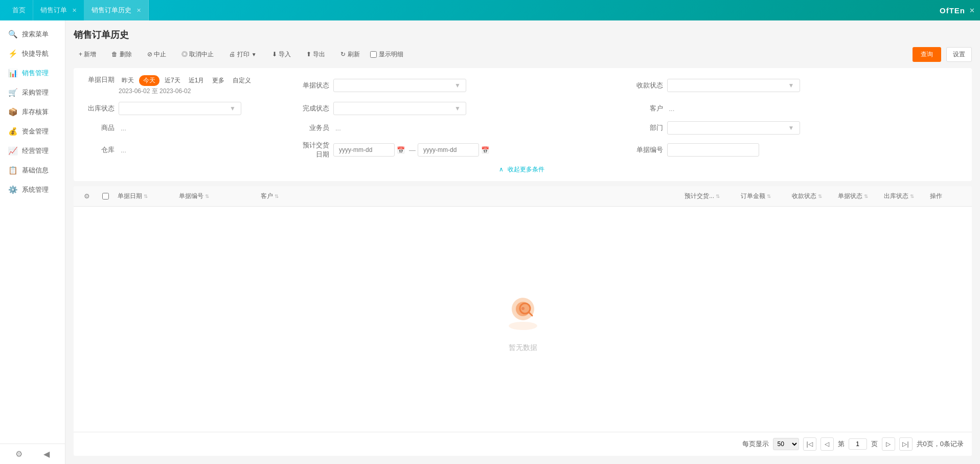  I want to click on tab-sales-order-close: ✕, so click(75, 10).